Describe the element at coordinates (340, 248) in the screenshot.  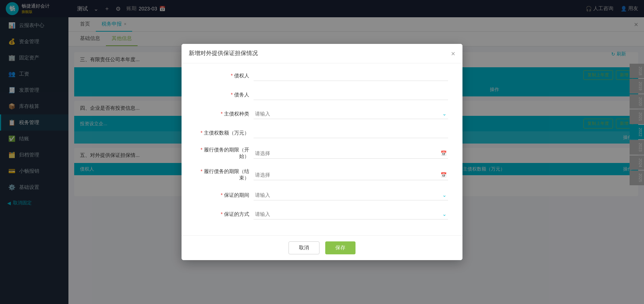
I see `save-button: 保存` at that location.